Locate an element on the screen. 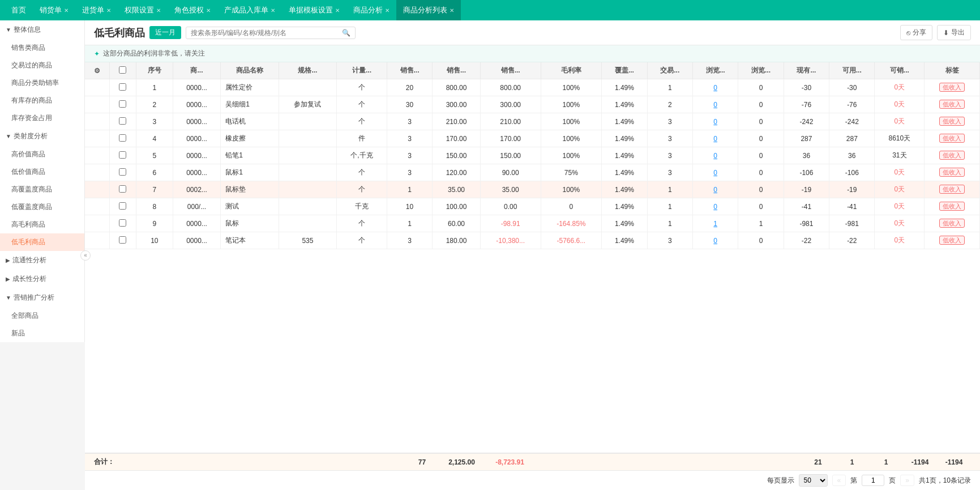  sidebar-section-circulation: ▶ 流通性分析 is located at coordinates (42, 261).